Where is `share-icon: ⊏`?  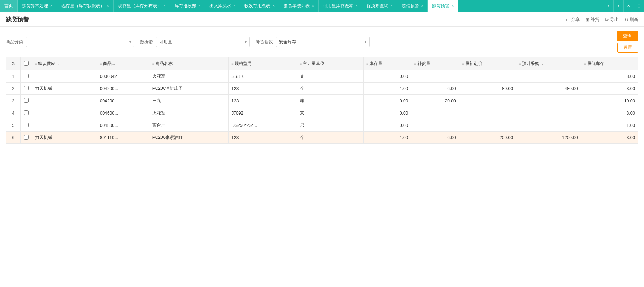
share-icon: ⊏ is located at coordinates (568, 19).